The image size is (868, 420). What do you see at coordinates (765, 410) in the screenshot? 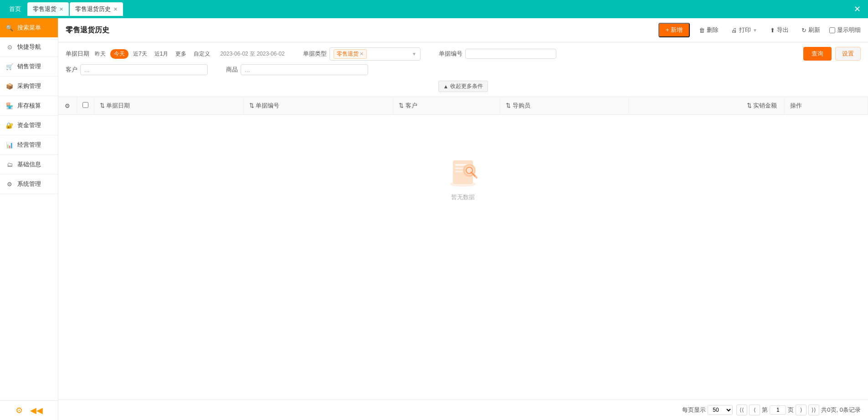
I see `page-label: 第` at bounding box center [765, 410].